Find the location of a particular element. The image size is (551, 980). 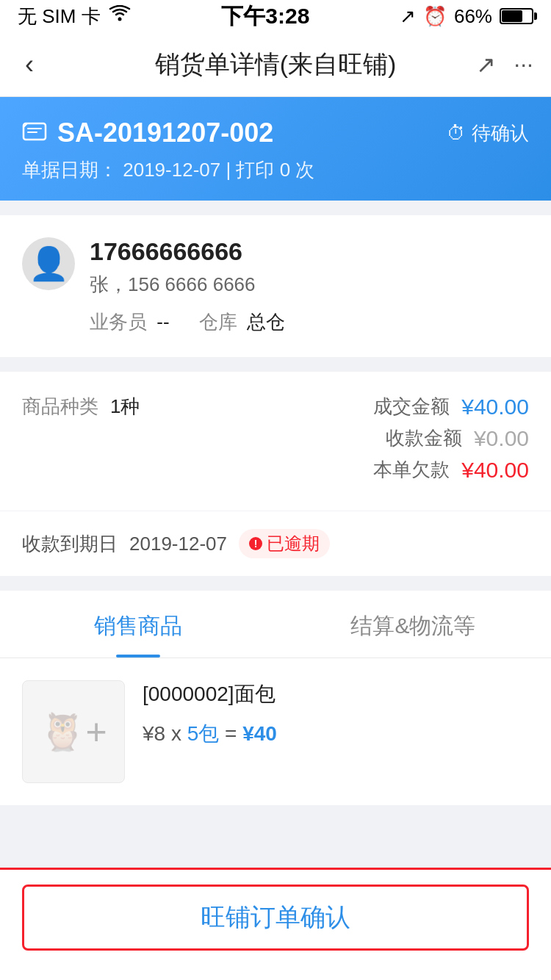

battery-icon is located at coordinates (516, 16).